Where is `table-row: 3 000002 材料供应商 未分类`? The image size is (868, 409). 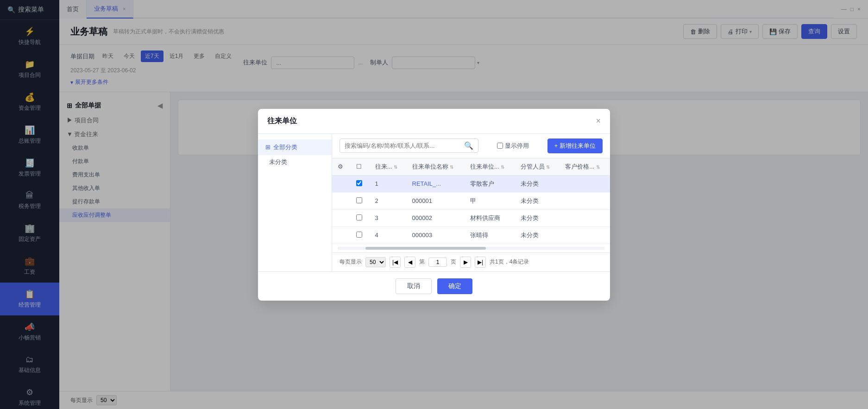 table-row: 3 000002 材料供应商 未分类 is located at coordinates (471, 218).